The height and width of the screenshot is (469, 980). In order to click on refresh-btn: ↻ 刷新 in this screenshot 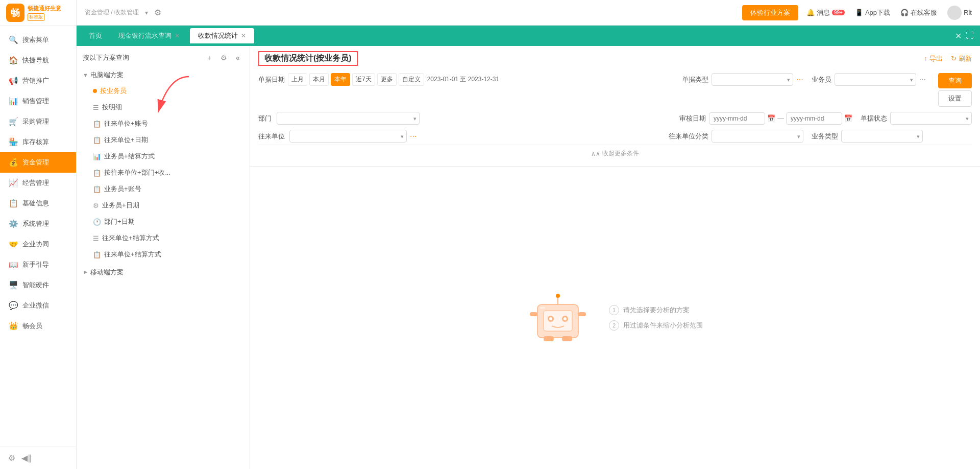, I will do `click(962, 59)`.